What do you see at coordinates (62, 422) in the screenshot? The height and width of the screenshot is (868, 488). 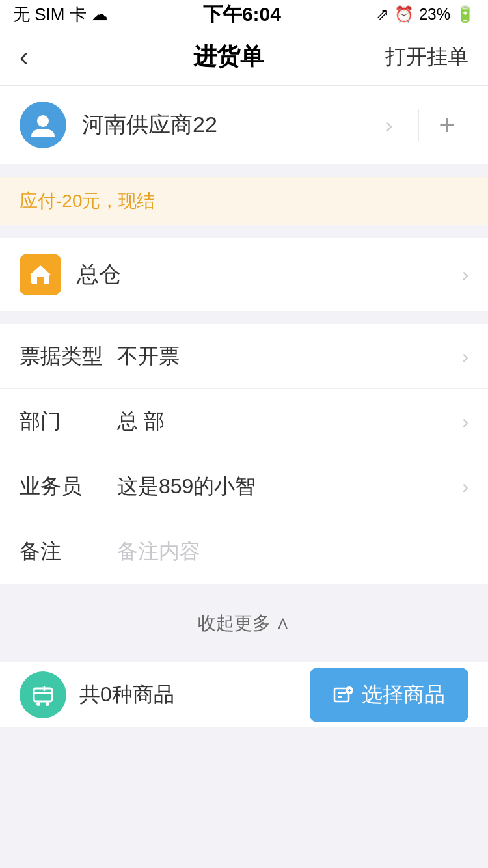 I see `department-label: 部门` at bounding box center [62, 422].